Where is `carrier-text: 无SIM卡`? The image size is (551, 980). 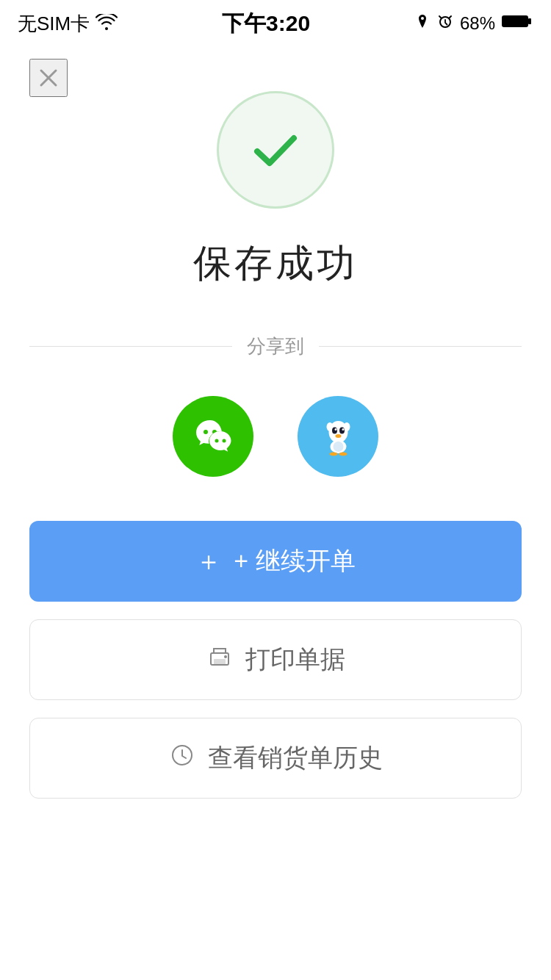 carrier-text: 无SIM卡 is located at coordinates (54, 24).